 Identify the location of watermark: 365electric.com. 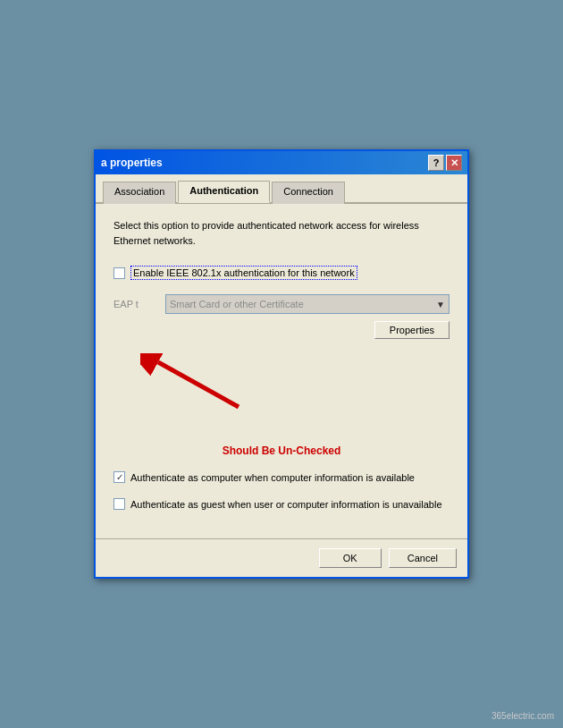
(523, 715).